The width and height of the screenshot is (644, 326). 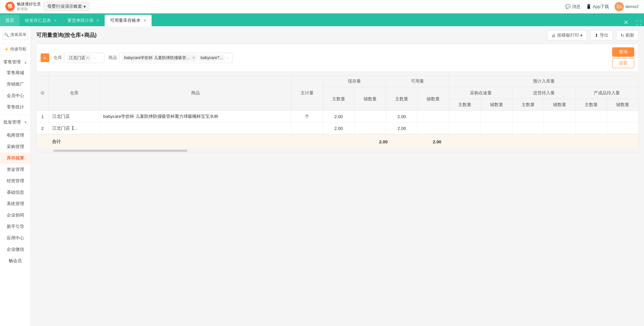 I want to click on tab-inventory: 可用量库存账本 ✕, so click(x=128, y=20).